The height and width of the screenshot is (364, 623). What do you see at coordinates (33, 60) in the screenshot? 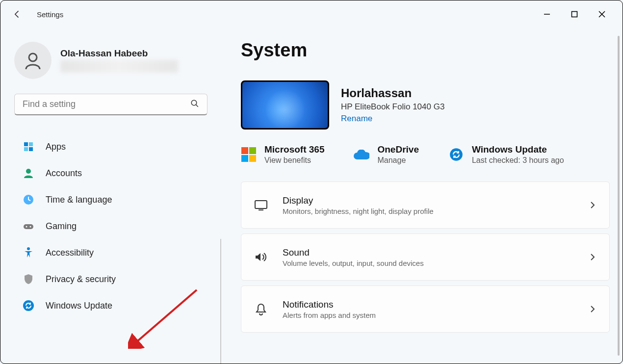
I see `avatar` at bounding box center [33, 60].